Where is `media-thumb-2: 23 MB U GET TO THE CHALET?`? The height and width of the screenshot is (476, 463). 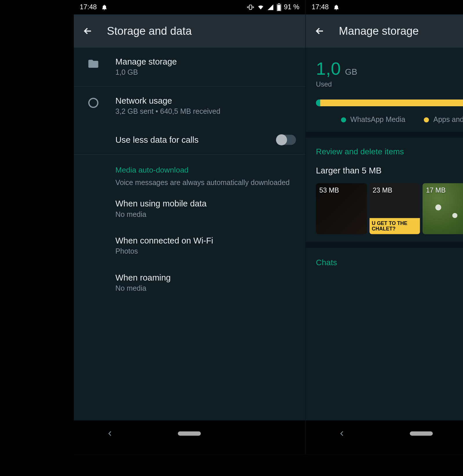
media-thumb-2: 23 MB U GET TO THE CHALET? is located at coordinates (395, 209).